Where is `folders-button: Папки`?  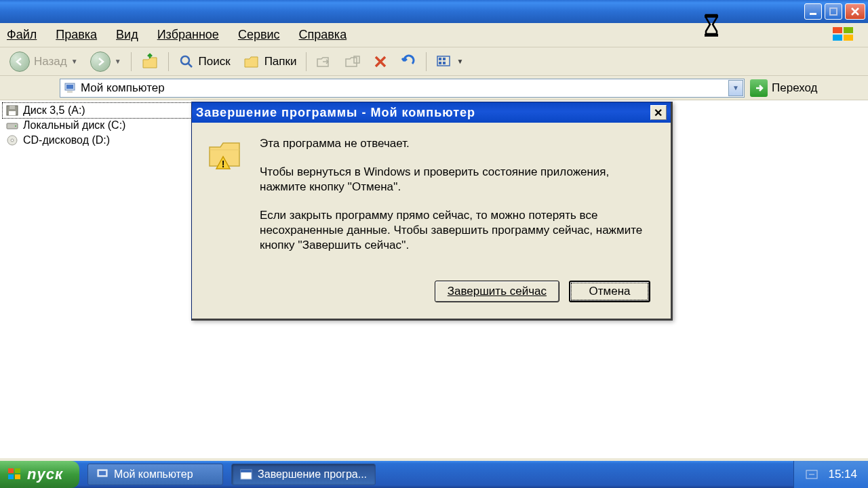 folders-button: Папки is located at coordinates (270, 62).